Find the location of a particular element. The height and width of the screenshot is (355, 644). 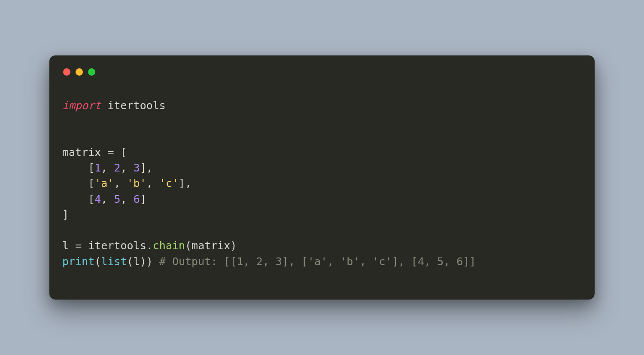

module-name: itertools is located at coordinates (137, 106).